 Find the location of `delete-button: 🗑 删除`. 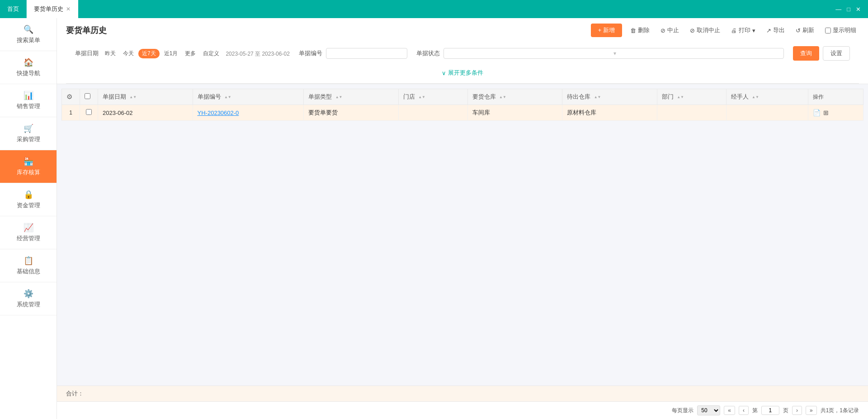

delete-button: 🗑 删除 is located at coordinates (640, 30).